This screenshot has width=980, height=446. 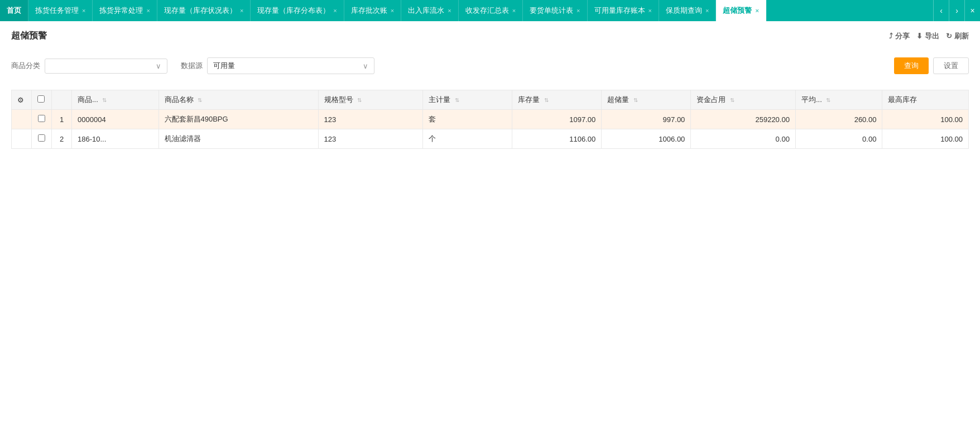 I want to click on table-row: 2 186-10... 机油滤清器 123 个 1106.00 1006.00 …, so click(x=490, y=139).